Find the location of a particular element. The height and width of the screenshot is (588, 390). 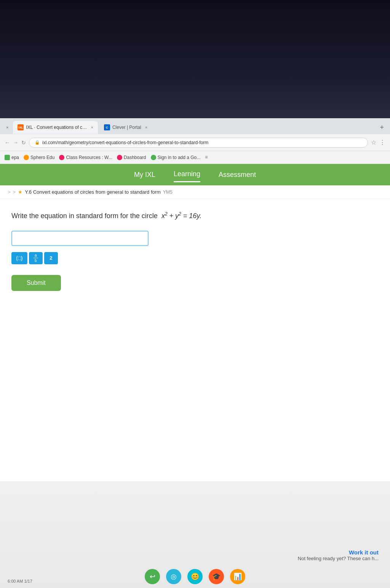

secure-icon: 🔒 is located at coordinates (37, 143).